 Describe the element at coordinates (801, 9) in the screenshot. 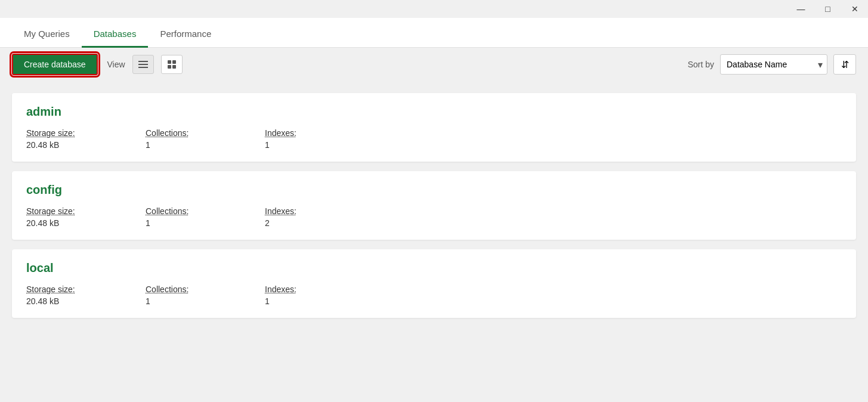

I see `minimize-button: —` at that location.